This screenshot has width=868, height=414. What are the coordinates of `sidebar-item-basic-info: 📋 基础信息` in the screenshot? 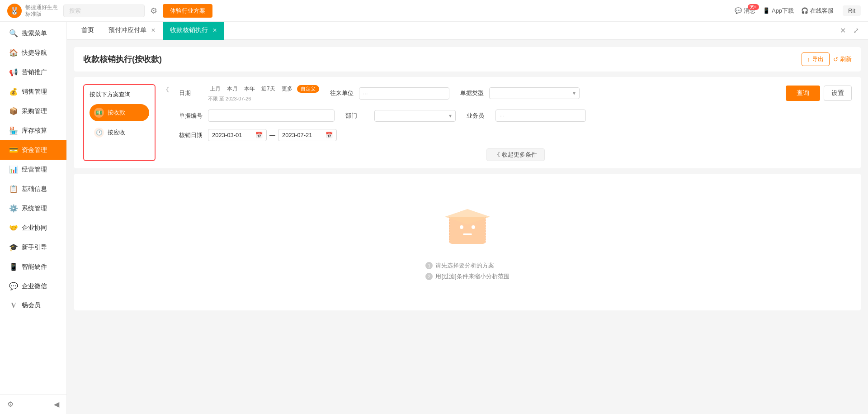 It's located at (33, 189).